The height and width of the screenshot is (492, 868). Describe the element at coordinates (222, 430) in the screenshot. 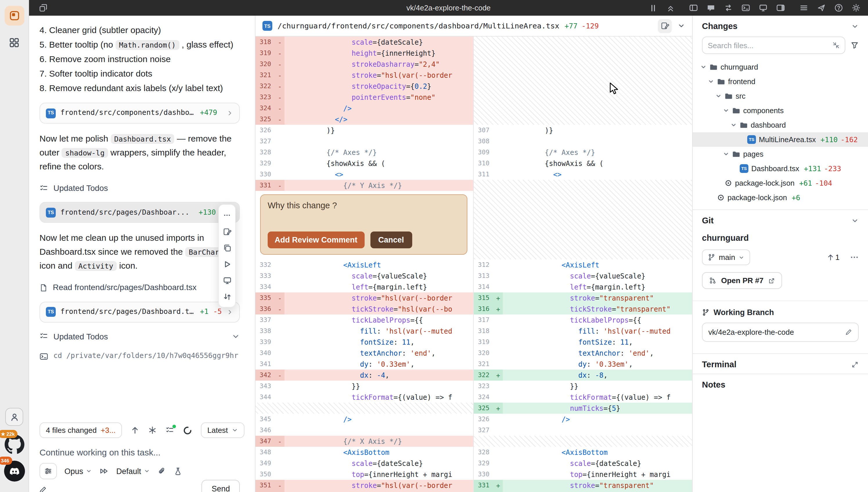

I see `version-dropdown: Latest` at that location.